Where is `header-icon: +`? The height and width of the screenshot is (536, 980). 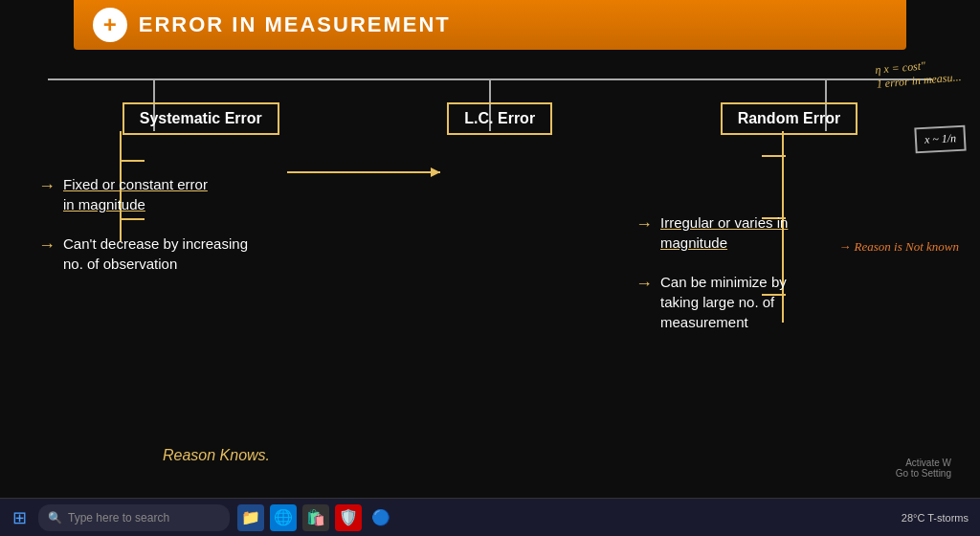
header-icon: + is located at coordinates (110, 25).